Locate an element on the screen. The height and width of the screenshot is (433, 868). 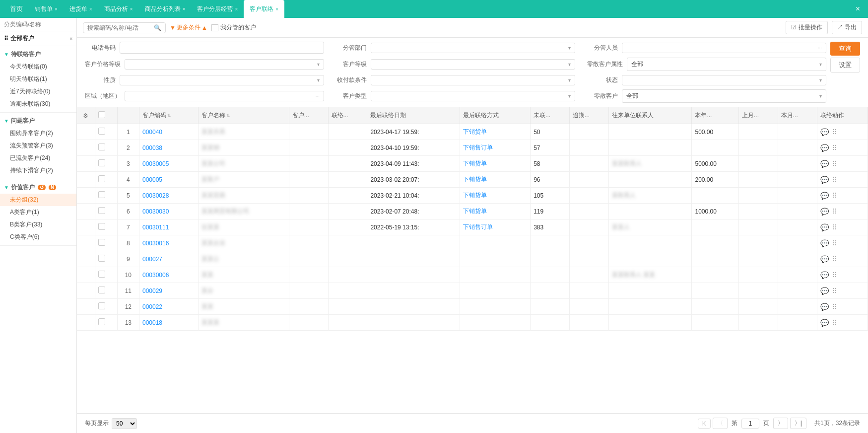
nav-tab-customer-contact: 客户联络 × is located at coordinates (264, 9).